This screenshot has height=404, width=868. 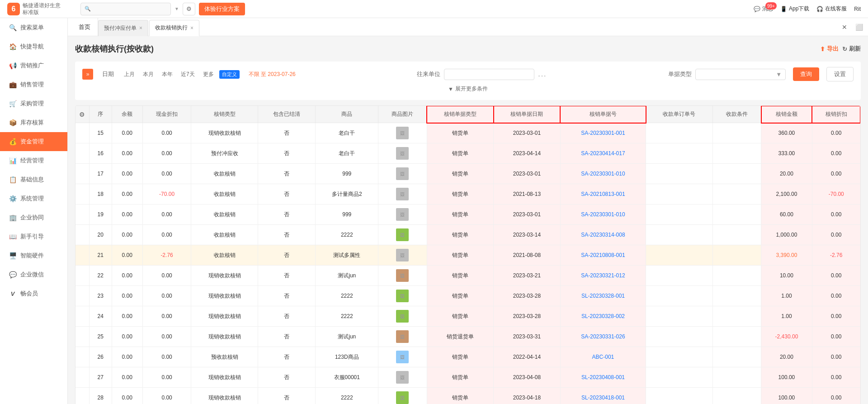 I want to click on td-included-cleared: 否, so click(x=287, y=154).